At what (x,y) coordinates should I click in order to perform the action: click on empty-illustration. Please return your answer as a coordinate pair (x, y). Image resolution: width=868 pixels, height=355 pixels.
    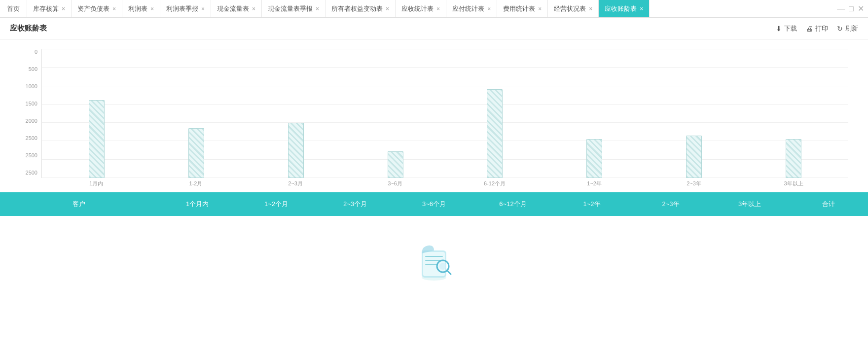
    Looking at the image, I should click on (434, 260).